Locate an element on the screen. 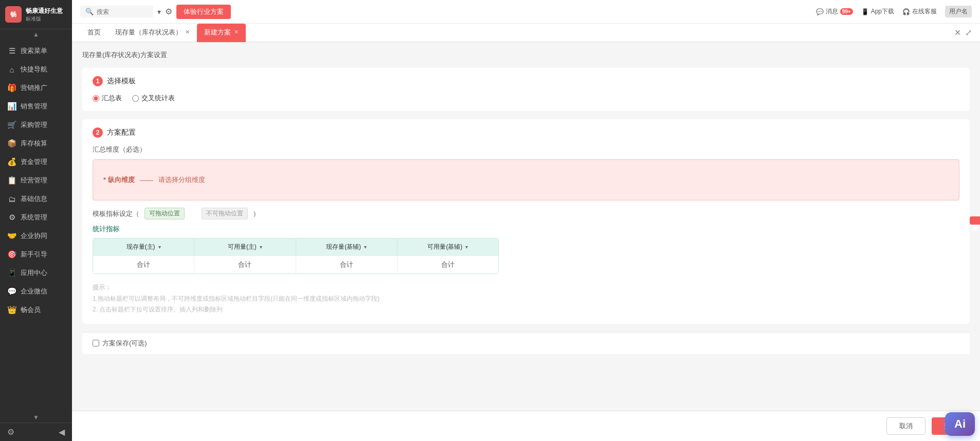  stats-col-0: 现存量(主) ▾ is located at coordinates (144, 247).